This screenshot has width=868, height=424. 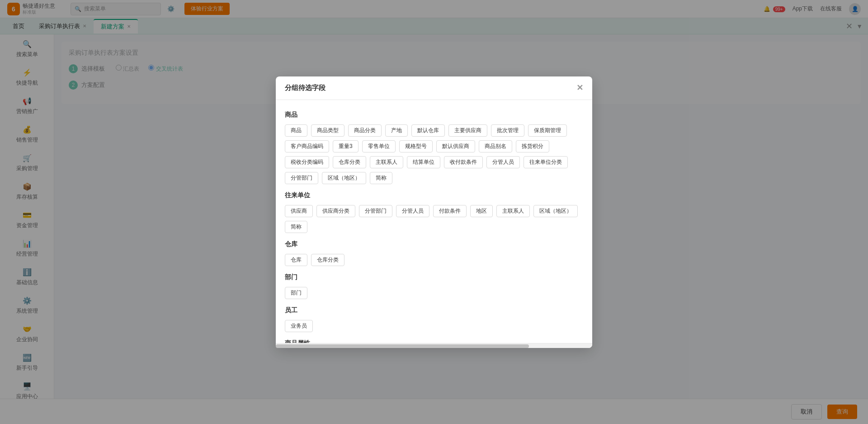 I want to click on field-shelf-life: 保质期管理, so click(x=547, y=130).